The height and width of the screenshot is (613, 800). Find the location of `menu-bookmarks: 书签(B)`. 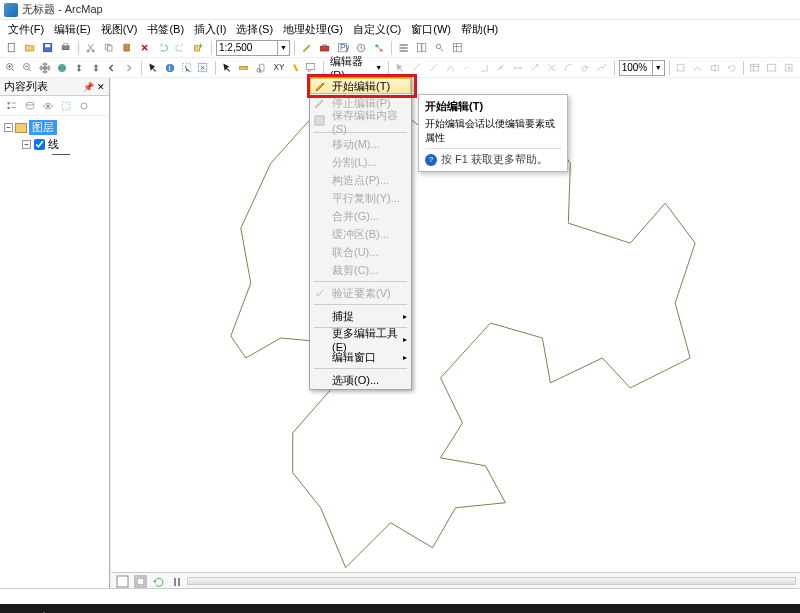

menu-bookmarks: 书签(B) is located at coordinates (166, 30).